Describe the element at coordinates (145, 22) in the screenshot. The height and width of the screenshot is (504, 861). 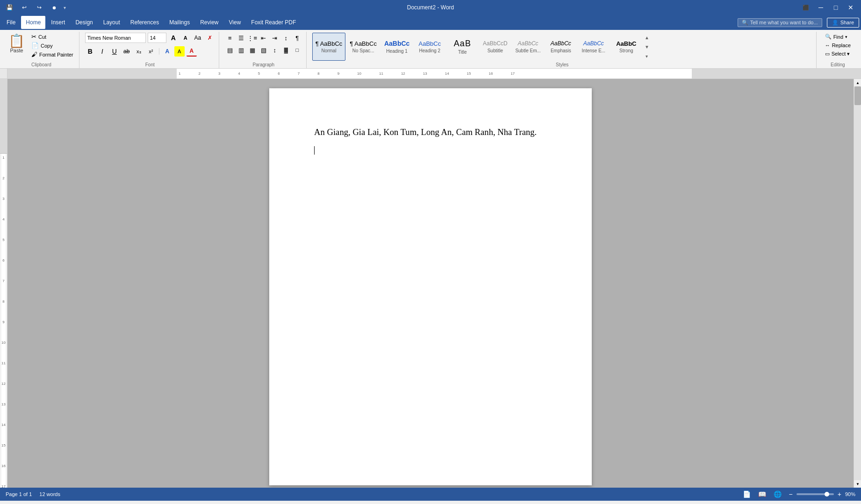
I see `menu-references: References` at that location.